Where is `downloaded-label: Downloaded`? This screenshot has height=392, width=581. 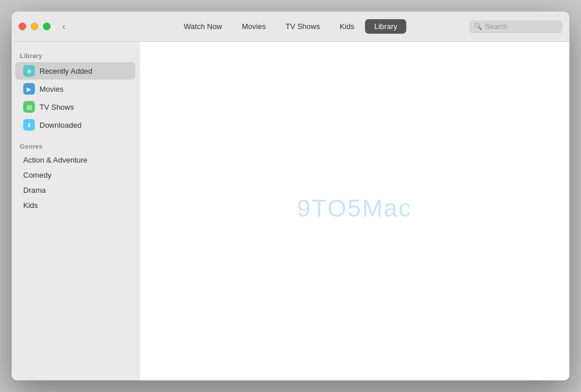
downloaded-label: Downloaded is located at coordinates (60, 125).